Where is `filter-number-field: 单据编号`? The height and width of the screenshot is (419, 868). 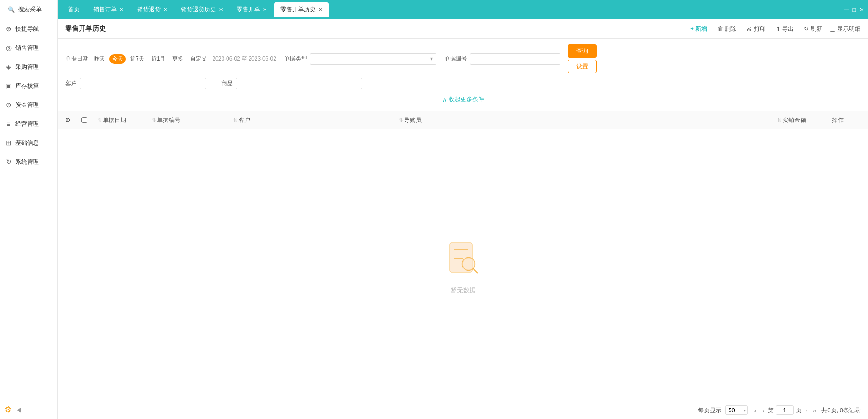 filter-number-field: 单据编号 is located at coordinates (502, 59).